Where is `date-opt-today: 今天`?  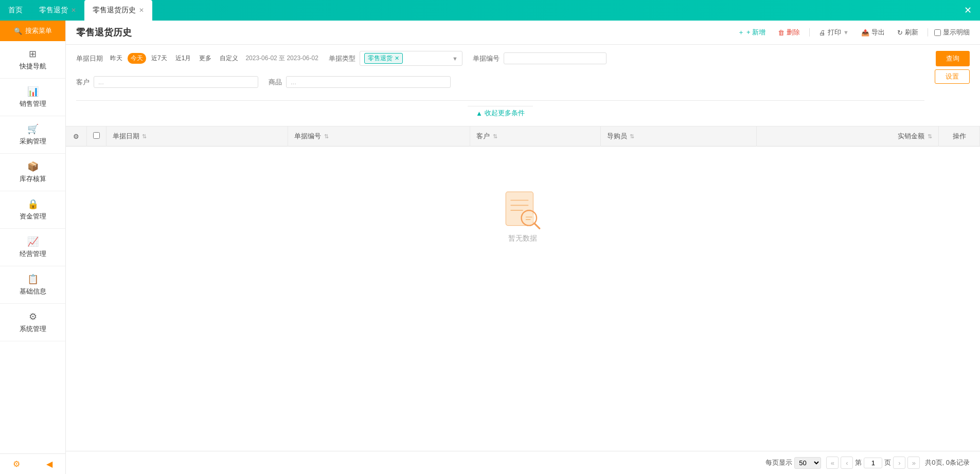 date-opt-today: 今天 is located at coordinates (137, 59).